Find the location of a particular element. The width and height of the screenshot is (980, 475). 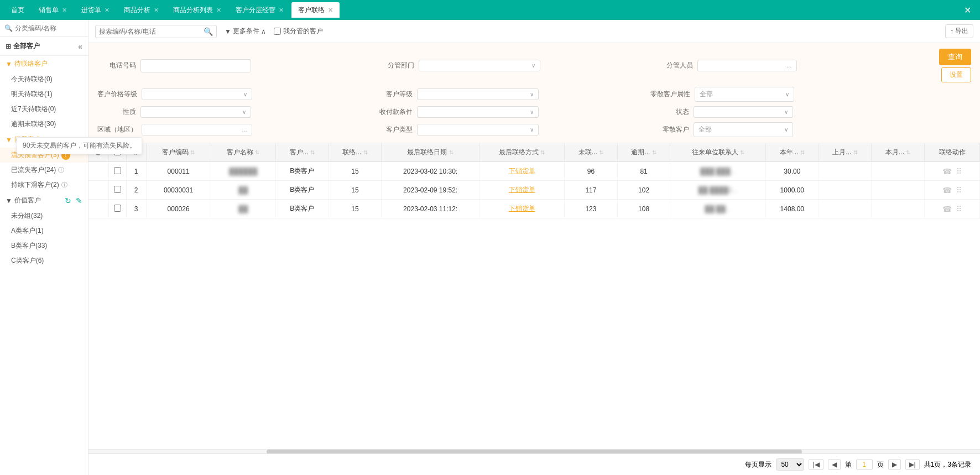

tab-purchase: 进货单 ✕ is located at coordinates (95, 10).